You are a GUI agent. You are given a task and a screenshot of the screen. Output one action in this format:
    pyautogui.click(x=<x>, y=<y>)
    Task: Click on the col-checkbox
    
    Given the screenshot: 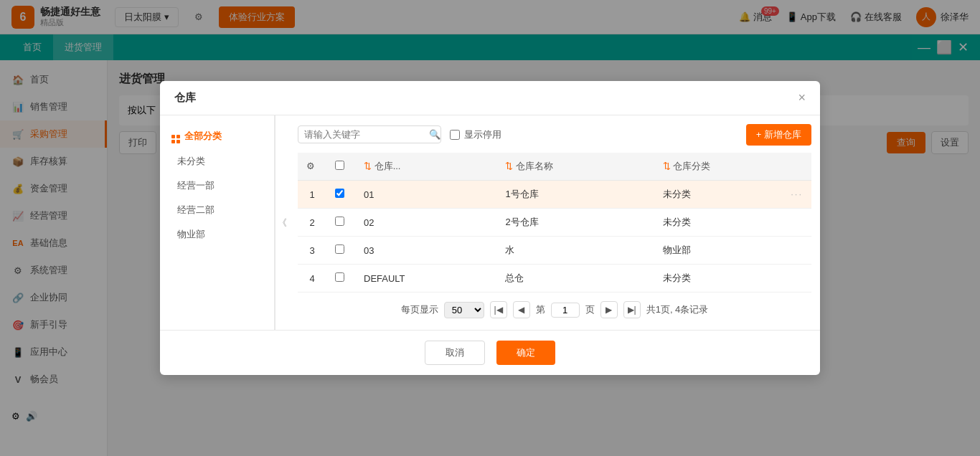 What is the action you would take?
    pyautogui.click(x=341, y=166)
    